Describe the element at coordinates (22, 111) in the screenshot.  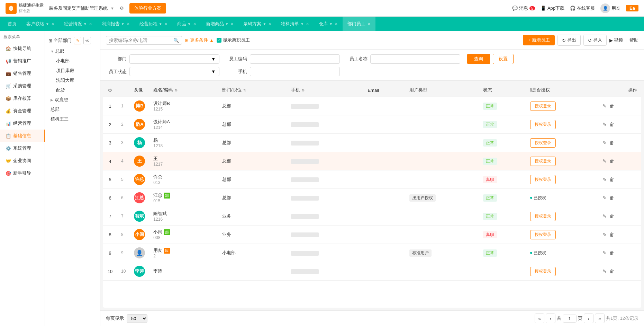
I see `sidebar-item-finance: 💰 资金管理` at that location.